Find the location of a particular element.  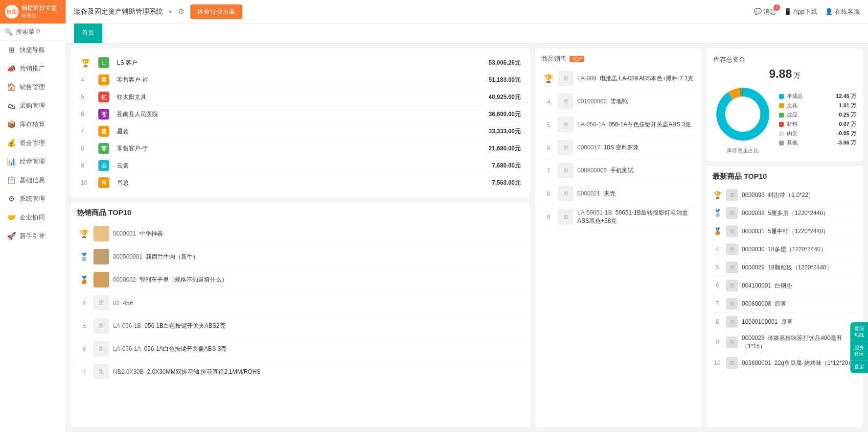

list-item: 🥉 图 0000031 5厘中纤（1220*2440） is located at coordinates (785, 231).